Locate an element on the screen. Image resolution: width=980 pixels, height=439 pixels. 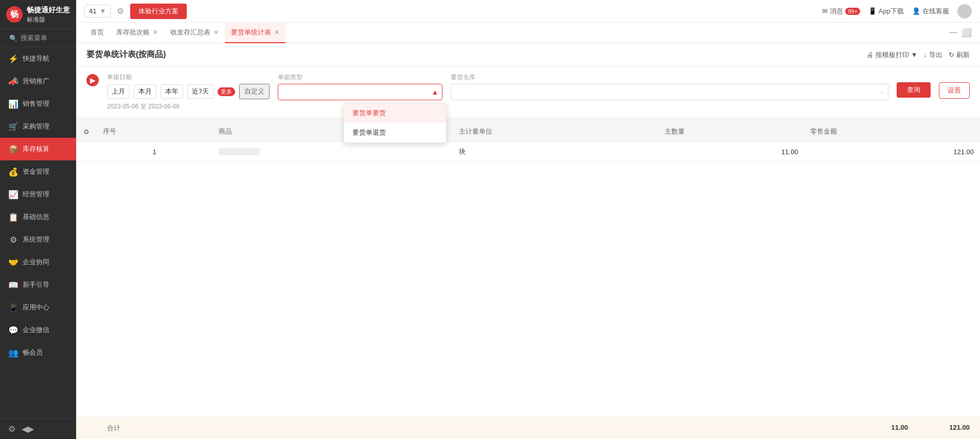
dropdown-item-order-goods: 要货单要货 is located at coordinates (395, 113).